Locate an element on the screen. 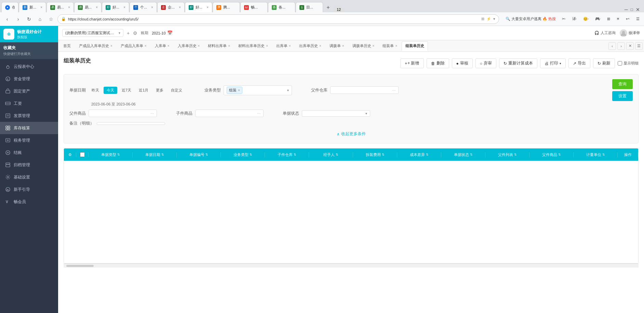 The height and width of the screenshot is (313, 644). refresh-button: ↻ 刷新 is located at coordinates (604, 63).